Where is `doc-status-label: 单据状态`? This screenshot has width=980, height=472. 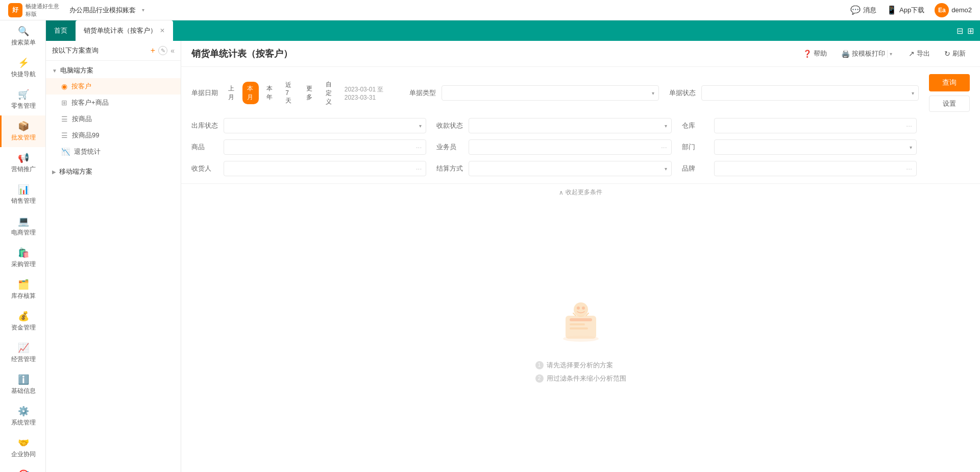 doc-status-label: 单据状态 is located at coordinates (683, 93).